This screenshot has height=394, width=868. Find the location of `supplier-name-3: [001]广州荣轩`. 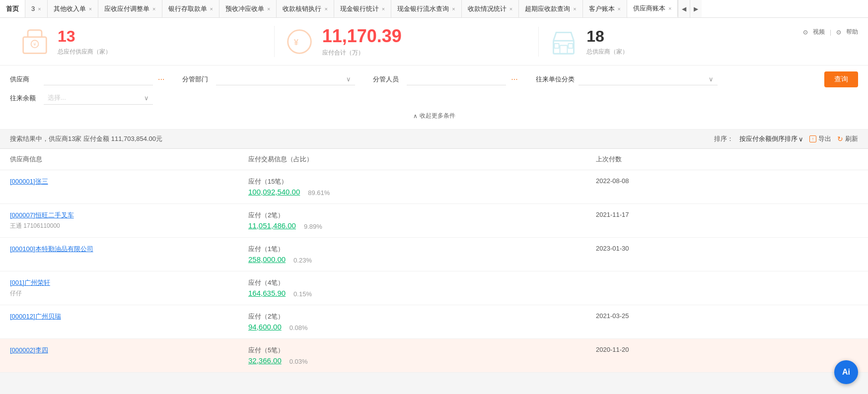

supplier-name-3: [001]广州荣轩 is located at coordinates (129, 283).